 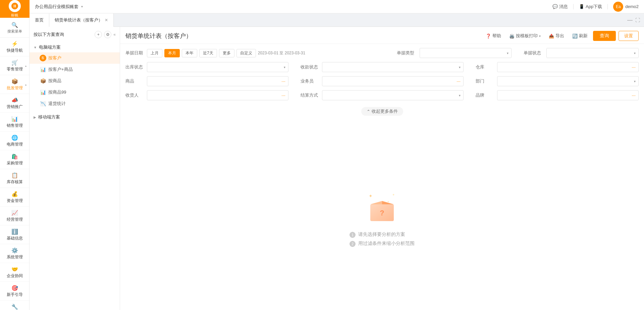 What do you see at coordinates (635, 53) in the screenshot?
I see `doc-status-arrow: ▾` at bounding box center [635, 53].